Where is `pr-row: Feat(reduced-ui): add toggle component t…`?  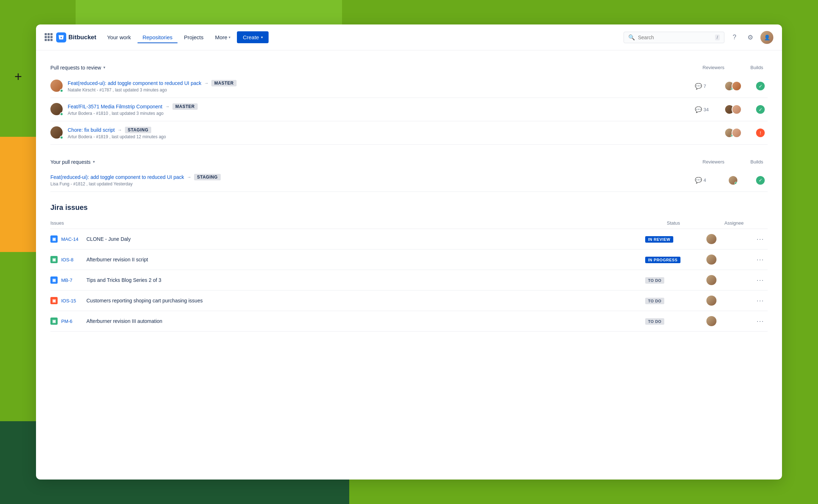
pr-row: Feat(reduced-ui): add toggle component t… is located at coordinates (409, 180).